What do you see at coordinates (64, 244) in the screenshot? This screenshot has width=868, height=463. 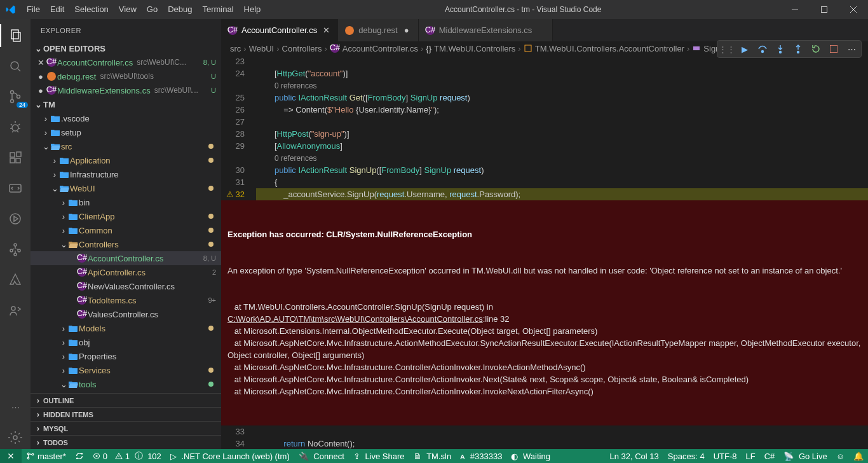 I see `chevron-icon: ⌄` at bounding box center [64, 244].